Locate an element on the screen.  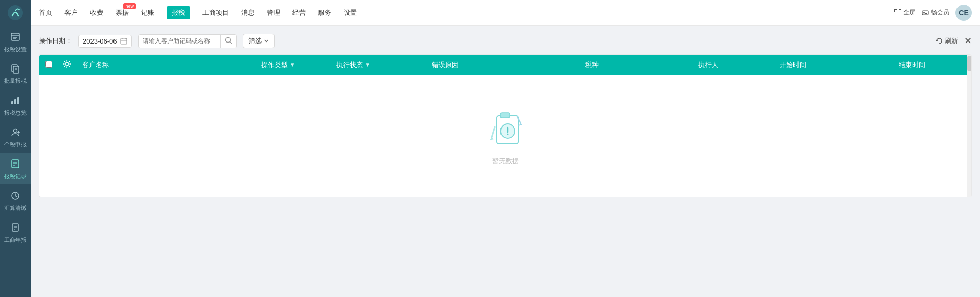
table-header: 客户名称 操作类型 ▼ 执行状态 is located at coordinates (505, 65).